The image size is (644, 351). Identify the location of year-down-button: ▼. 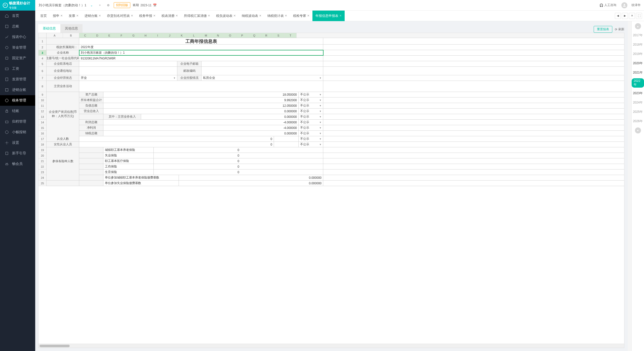
(638, 130).